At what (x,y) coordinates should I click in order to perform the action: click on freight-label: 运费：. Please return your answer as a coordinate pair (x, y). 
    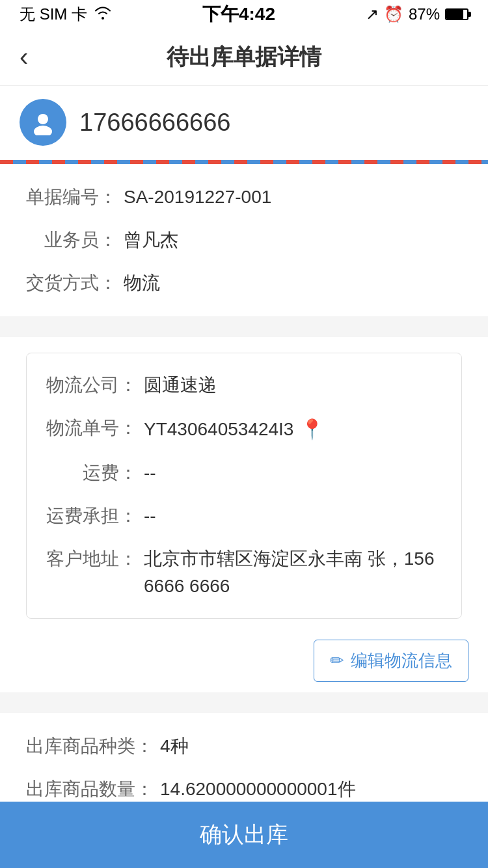
    Looking at the image, I should click on (92, 473).